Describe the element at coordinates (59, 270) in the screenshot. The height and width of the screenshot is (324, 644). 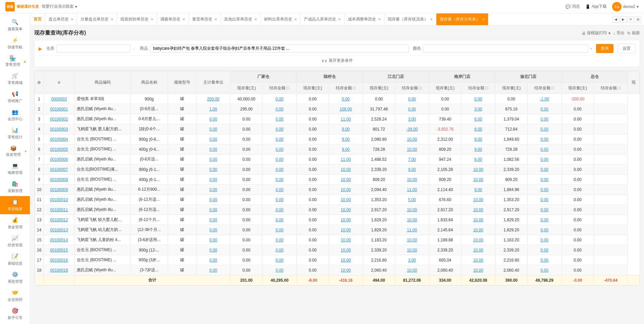
I see `table-cell: 00100018` at that location.